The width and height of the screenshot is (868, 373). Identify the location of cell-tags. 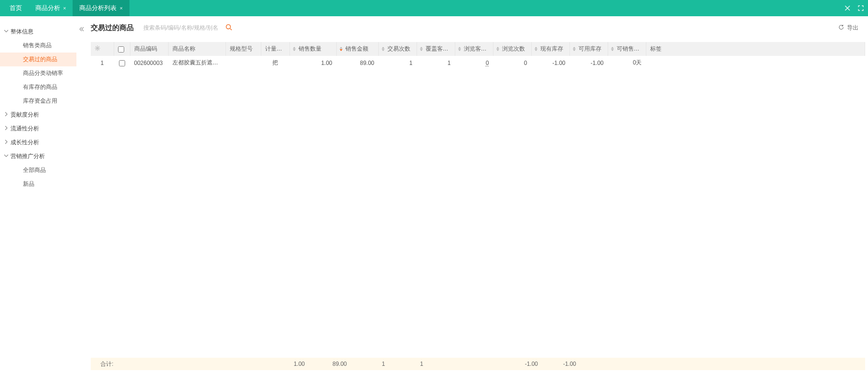
(756, 63).